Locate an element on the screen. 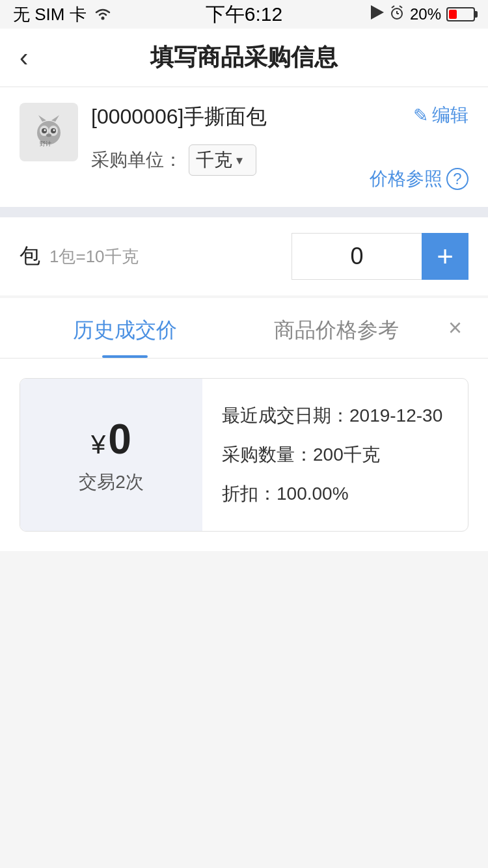 The image size is (488, 868). status-time: 下午6:12 is located at coordinates (244, 14).